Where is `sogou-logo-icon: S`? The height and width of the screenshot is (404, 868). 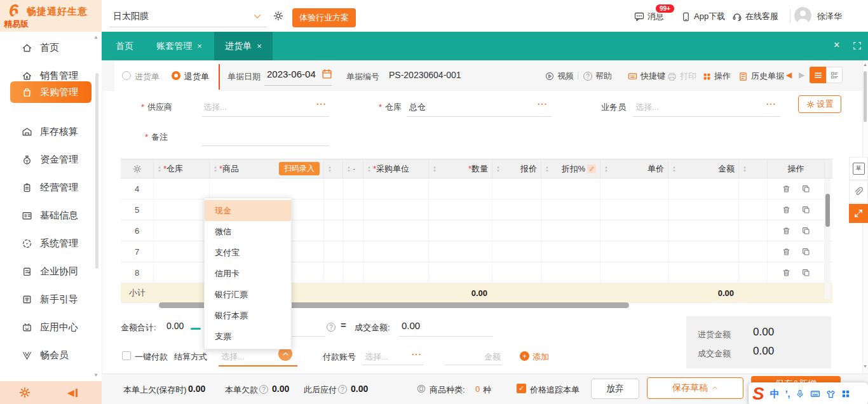 sogou-logo-icon: S is located at coordinates (759, 394).